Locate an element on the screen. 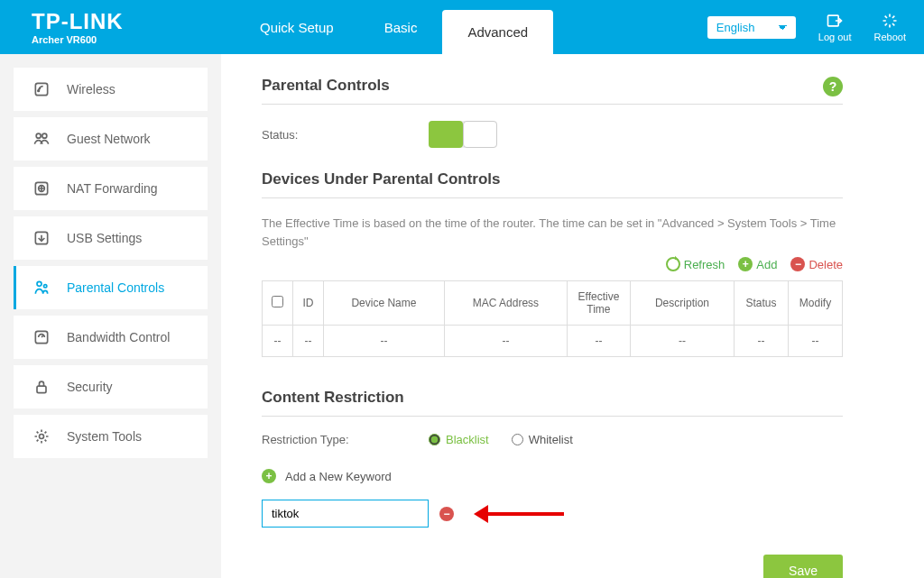 This screenshot has height=578, width=924. col-description: Description is located at coordinates (682, 303).